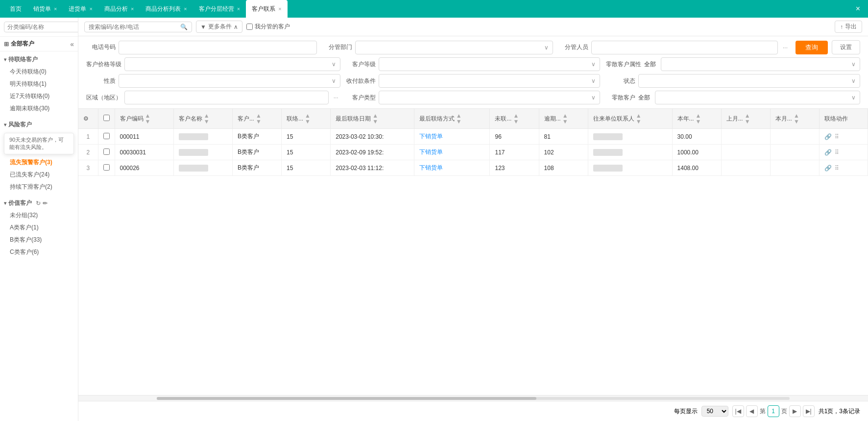 The width and height of the screenshot is (868, 421). I want to click on more-filter-button: ▼ 更多条件 ∧, so click(219, 26).